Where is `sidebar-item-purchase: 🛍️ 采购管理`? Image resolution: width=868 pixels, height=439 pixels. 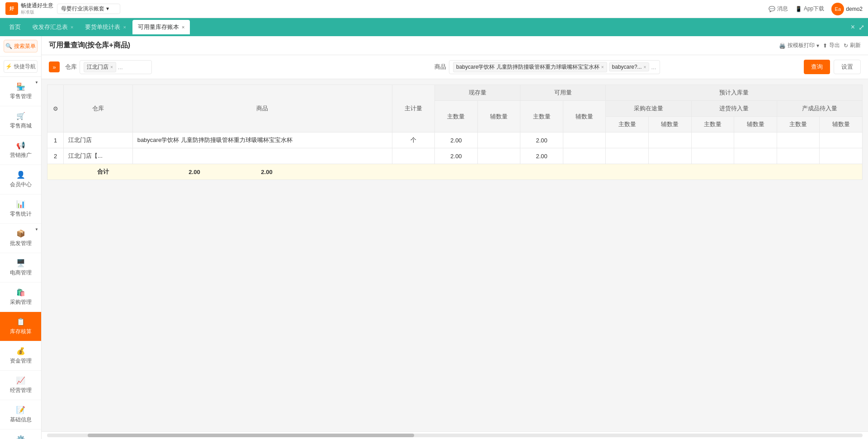 sidebar-item-purchase: 🛍️ 采购管理 is located at coordinates (21, 297).